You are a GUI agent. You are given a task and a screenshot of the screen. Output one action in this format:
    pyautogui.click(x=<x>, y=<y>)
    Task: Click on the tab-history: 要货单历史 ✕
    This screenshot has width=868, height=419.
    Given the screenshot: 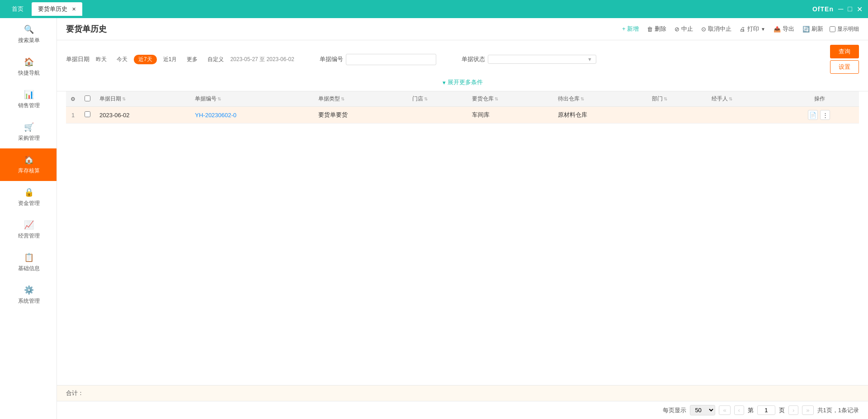 What is the action you would take?
    pyautogui.click(x=57, y=9)
    